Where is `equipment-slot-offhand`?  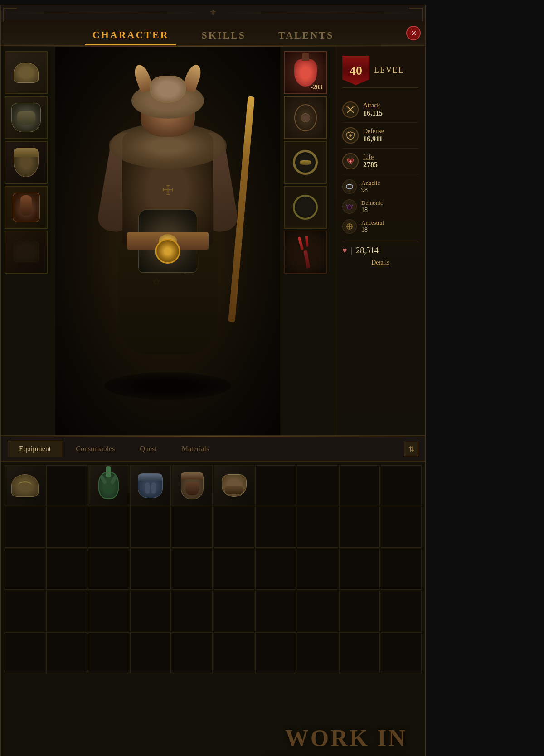
equipment-slot-offhand is located at coordinates (306, 252).